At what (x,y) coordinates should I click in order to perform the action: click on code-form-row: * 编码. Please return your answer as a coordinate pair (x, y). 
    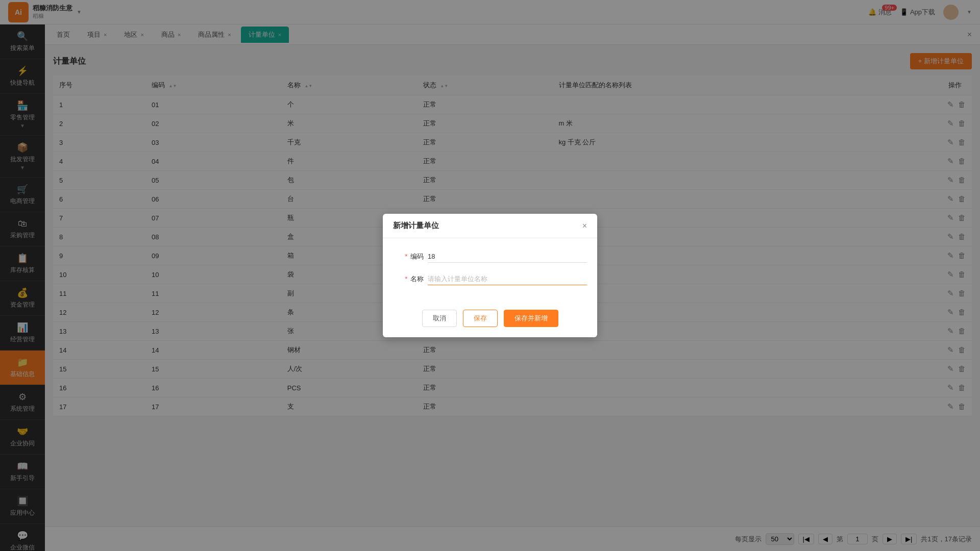
    Looking at the image, I should click on (490, 257).